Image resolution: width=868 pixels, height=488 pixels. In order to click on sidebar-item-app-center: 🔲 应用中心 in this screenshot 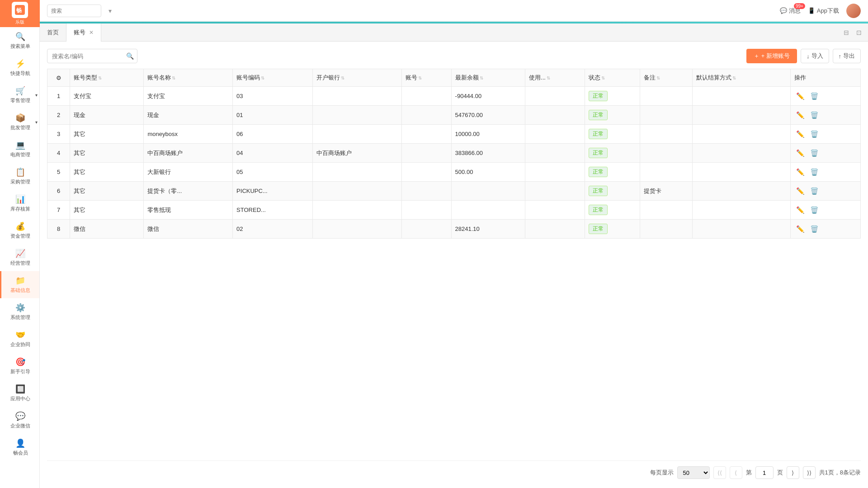, I will do `click(20, 393)`.